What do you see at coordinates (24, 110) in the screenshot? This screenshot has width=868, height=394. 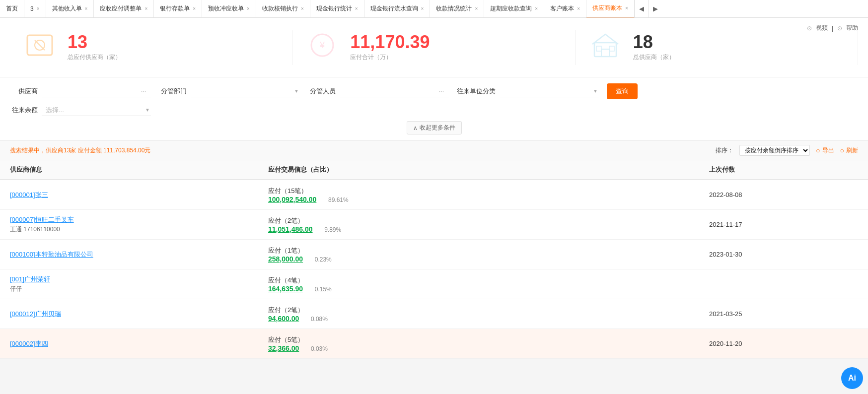 I see `balance-filter-label: 往来余额` at bounding box center [24, 110].